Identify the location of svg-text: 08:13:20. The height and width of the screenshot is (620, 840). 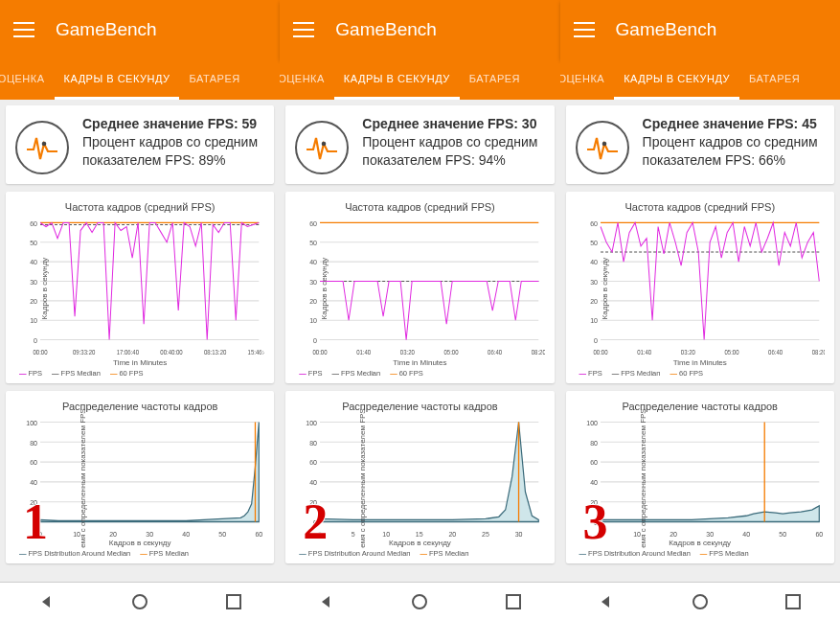
(216, 351).